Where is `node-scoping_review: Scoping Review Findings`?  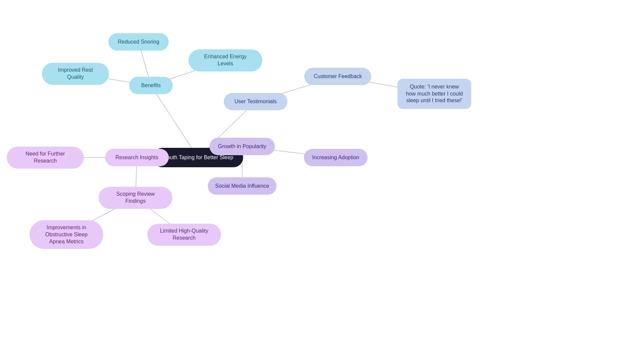 node-scoping_review: Scoping Review Findings is located at coordinates (136, 198).